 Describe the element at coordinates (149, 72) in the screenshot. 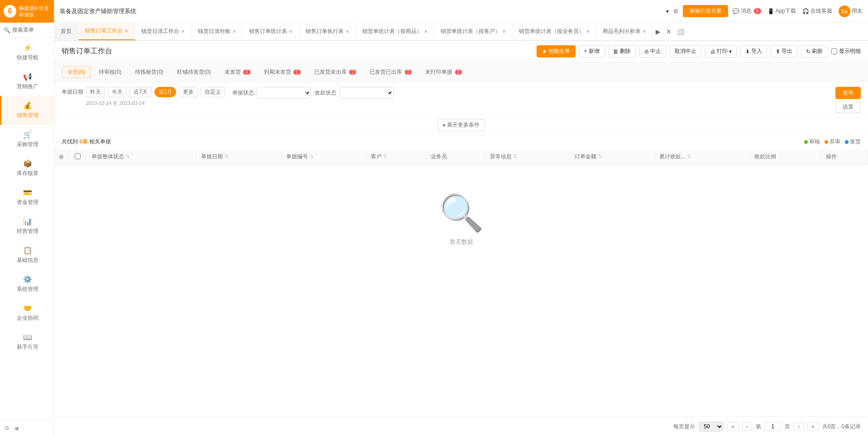

I see `subtab-pending-check: 待拣验货(0)` at that location.